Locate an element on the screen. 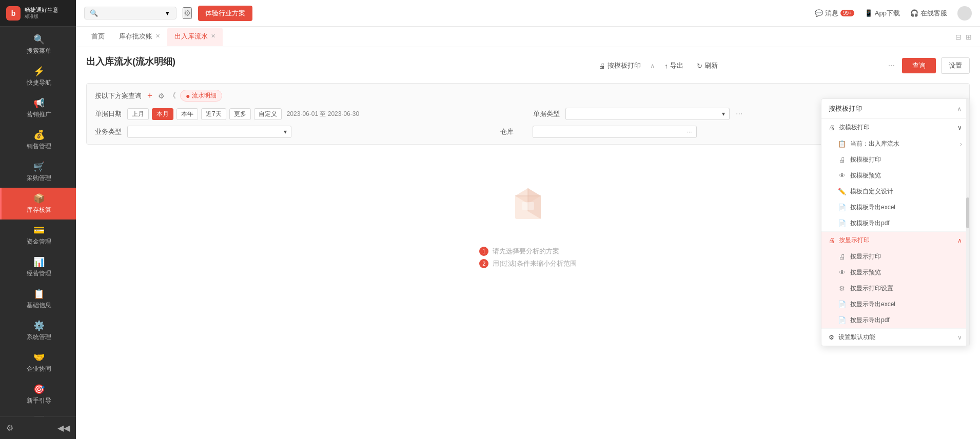  topbar-right: 💬 消息 99+ 📱 App下载 🎧 在线客服 is located at coordinates (893, 13).